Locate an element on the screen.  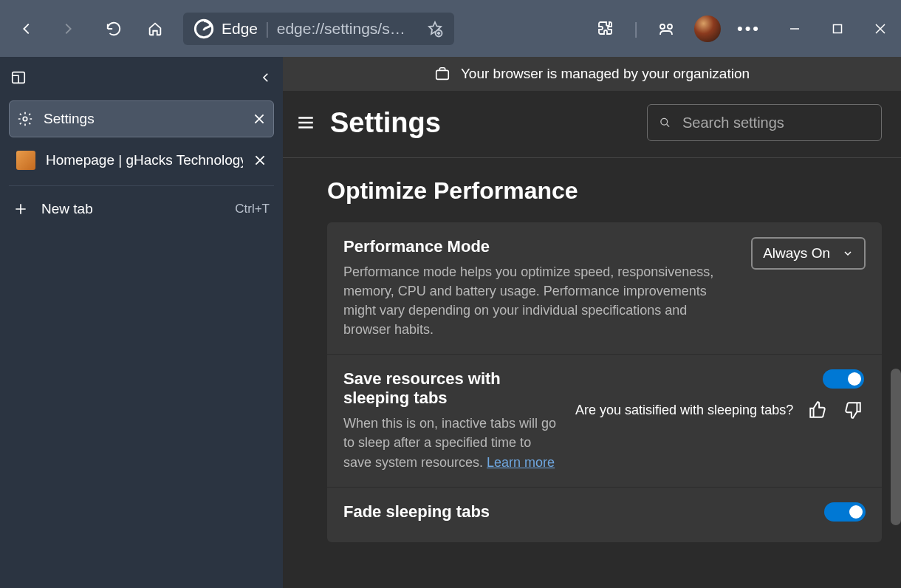
edge-logo-icon is located at coordinates (204, 29).